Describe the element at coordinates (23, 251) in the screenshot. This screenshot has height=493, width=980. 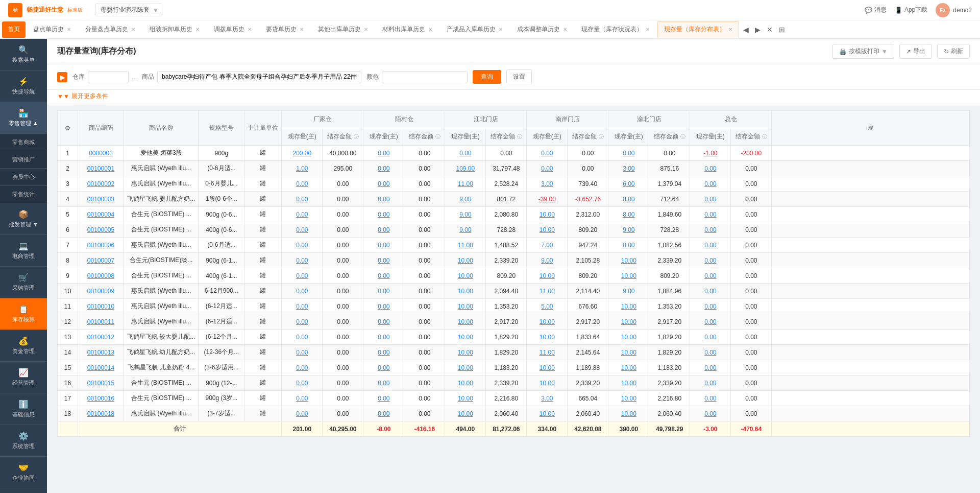
I see `sidebar-item-ecommerce: 💻 电商管理` at that location.